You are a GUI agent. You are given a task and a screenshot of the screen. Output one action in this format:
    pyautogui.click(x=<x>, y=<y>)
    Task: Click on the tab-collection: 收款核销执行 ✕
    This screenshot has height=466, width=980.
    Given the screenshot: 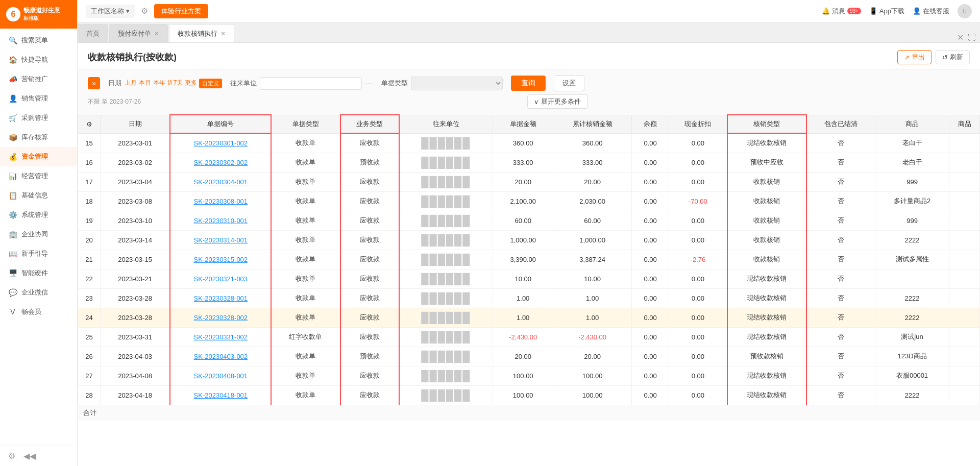 What is the action you would take?
    pyautogui.click(x=202, y=33)
    